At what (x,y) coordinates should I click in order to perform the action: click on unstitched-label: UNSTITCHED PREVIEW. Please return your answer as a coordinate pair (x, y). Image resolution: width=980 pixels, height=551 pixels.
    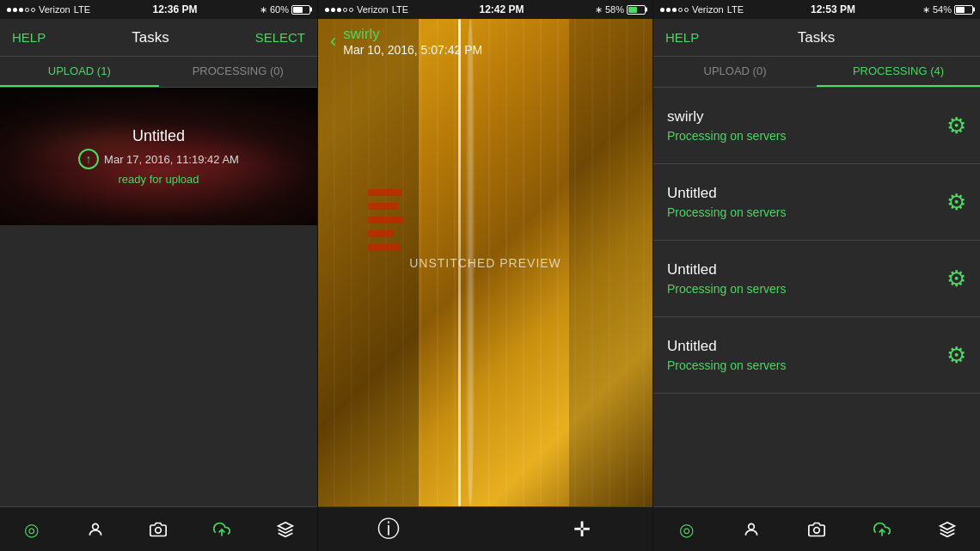
    Looking at the image, I should click on (485, 263).